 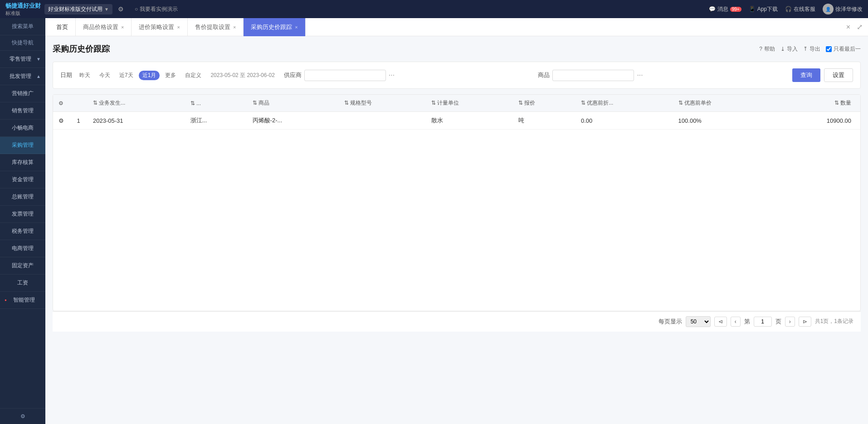 What do you see at coordinates (723, 9) in the screenshot?
I see `message-label: 消息` at bounding box center [723, 9].